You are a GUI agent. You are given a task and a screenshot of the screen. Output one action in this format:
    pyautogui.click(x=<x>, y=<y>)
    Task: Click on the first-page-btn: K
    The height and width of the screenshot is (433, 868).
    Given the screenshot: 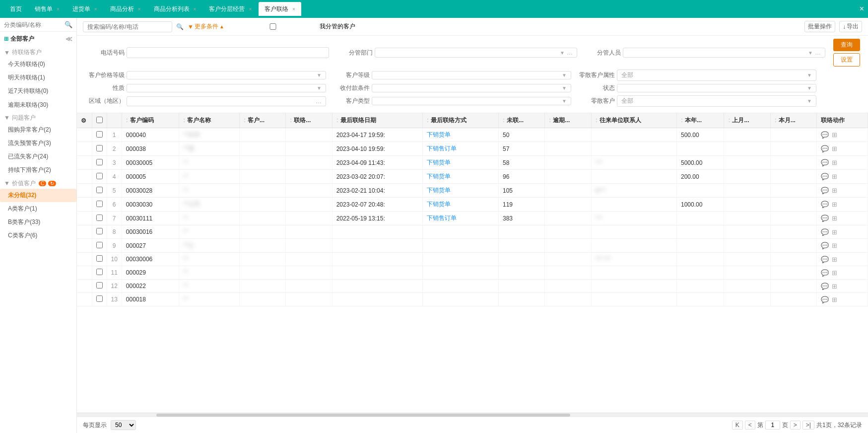 What is the action you would take?
    pyautogui.click(x=737, y=425)
    